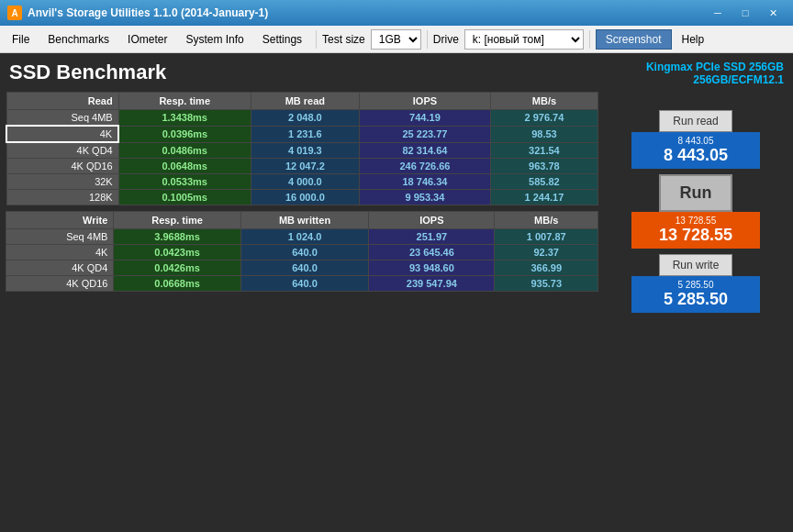 This screenshot has width=793, height=532. I want to click on mbs-val: 98.53, so click(543, 134).